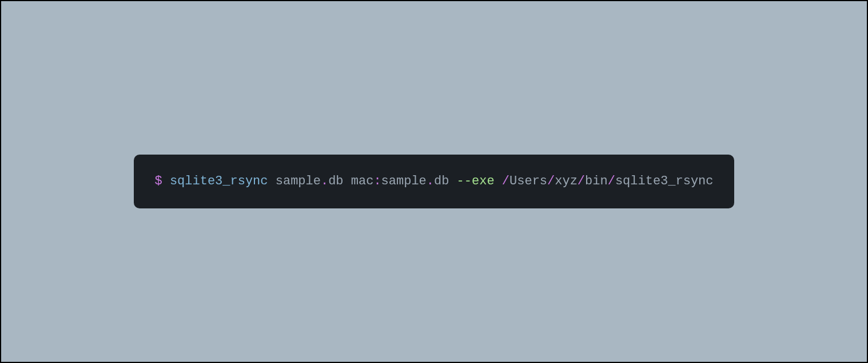 The height and width of the screenshot is (363, 868). I want to click on shell-prompt: $, so click(162, 181).